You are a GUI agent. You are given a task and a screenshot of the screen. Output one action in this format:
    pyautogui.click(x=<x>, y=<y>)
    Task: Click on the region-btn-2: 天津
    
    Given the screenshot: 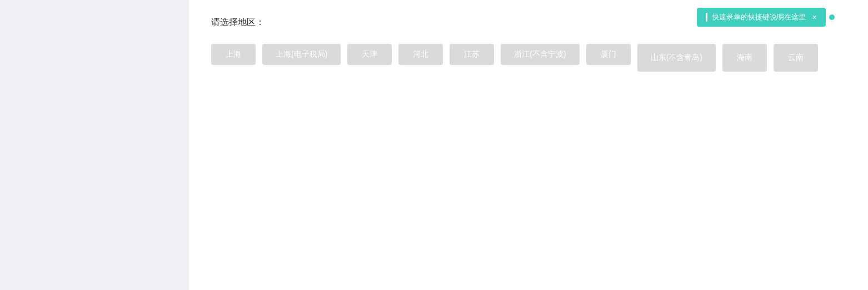 What is the action you would take?
    pyautogui.click(x=370, y=54)
    